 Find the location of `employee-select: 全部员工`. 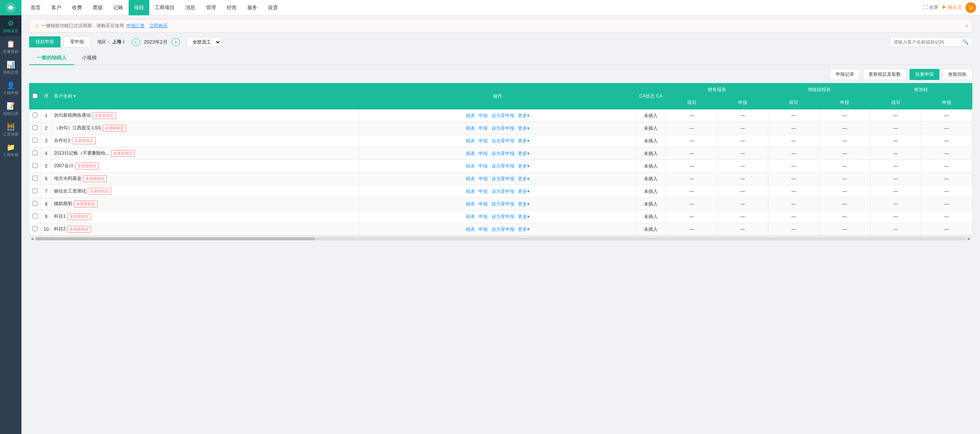

employee-select: 全部员工 is located at coordinates (204, 42).